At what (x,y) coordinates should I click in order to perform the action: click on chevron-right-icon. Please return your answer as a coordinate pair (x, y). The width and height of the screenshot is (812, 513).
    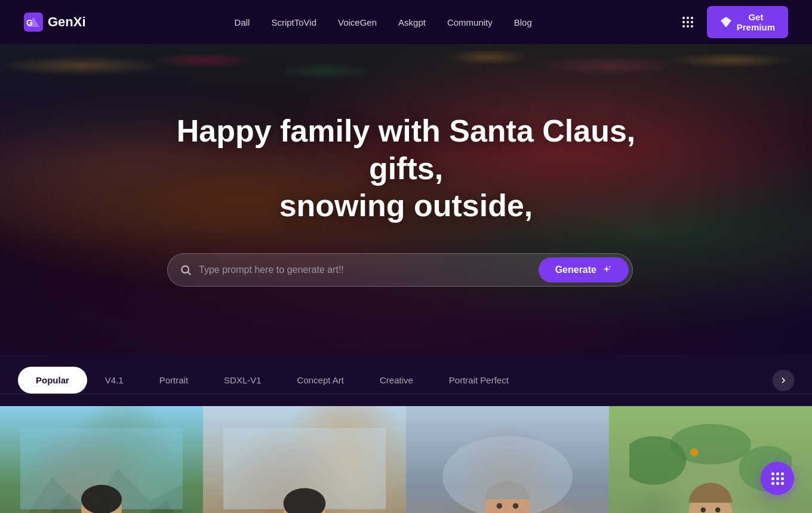
    Looking at the image, I should click on (783, 380).